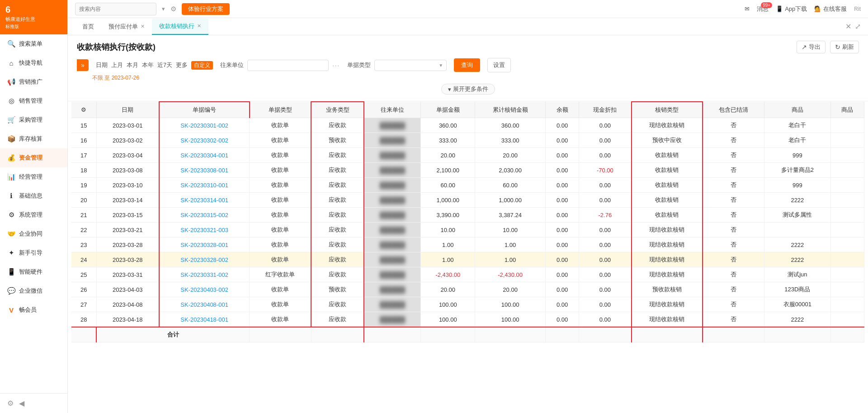  What do you see at coordinates (336, 65) in the screenshot?
I see `partner-dots: ···` at bounding box center [336, 65].